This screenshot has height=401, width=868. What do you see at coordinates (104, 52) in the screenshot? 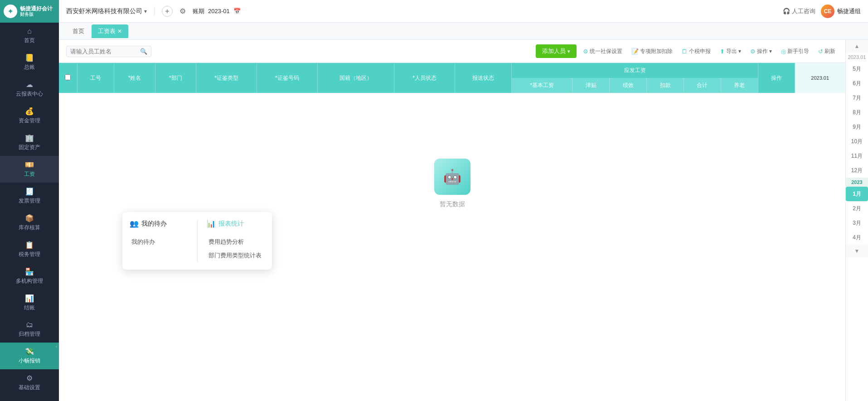
I see `search-input` at bounding box center [104, 52].